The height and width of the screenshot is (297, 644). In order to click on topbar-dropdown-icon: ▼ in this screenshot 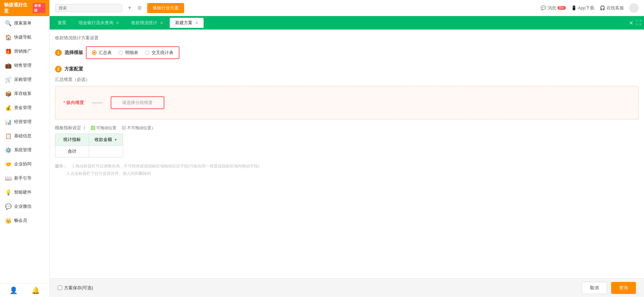, I will do `click(129, 8)`.